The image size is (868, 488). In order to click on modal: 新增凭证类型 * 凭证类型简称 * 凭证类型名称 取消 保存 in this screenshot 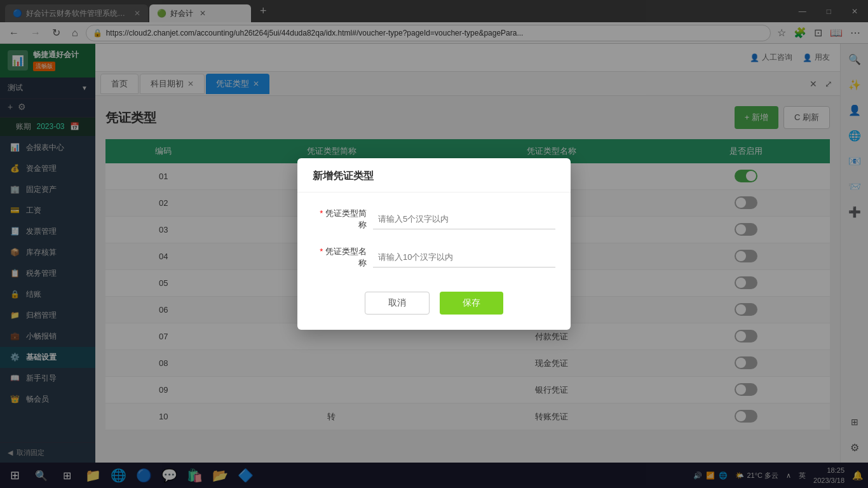, I will do `click(434, 244)`.